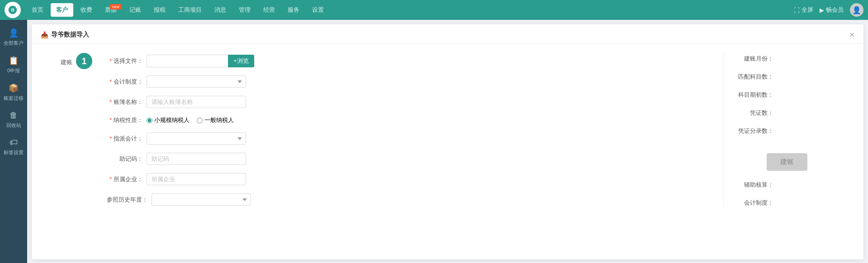 The width and height of the screenshot is (868, 263). What do you see at coordinates (14, 37) in the screenshot?
I see `sidebar-item-all-clients: 👤 全部客户` at bounding box center [14, 37].